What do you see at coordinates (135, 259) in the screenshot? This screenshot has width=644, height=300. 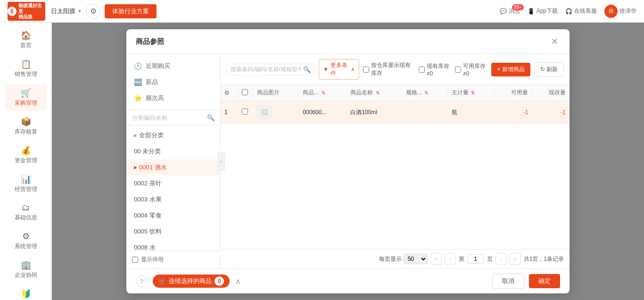 I see `show-disabled-checkbox` at bounding box center [135, 259].